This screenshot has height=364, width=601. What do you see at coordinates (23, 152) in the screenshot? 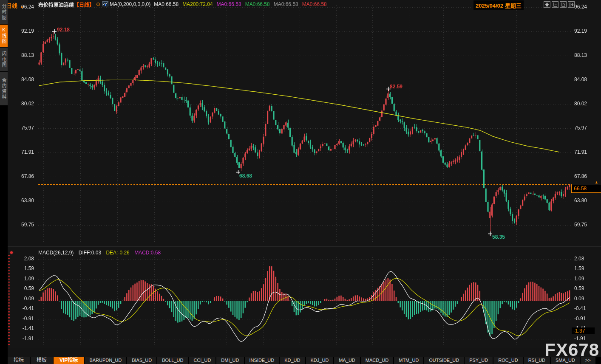
I see `price-label-left: 71.91` at bounding box center [23, 152].